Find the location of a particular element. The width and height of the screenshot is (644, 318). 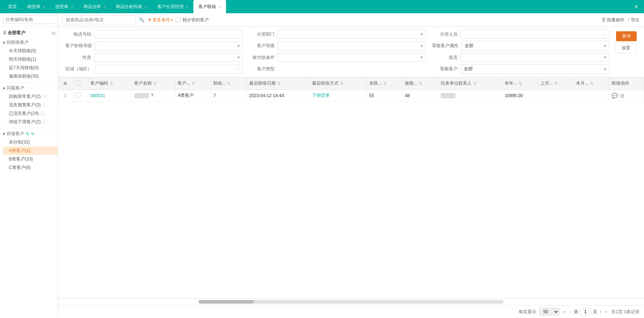

filter-person: 分管人员 ··· is located at coordinates (520, 34).